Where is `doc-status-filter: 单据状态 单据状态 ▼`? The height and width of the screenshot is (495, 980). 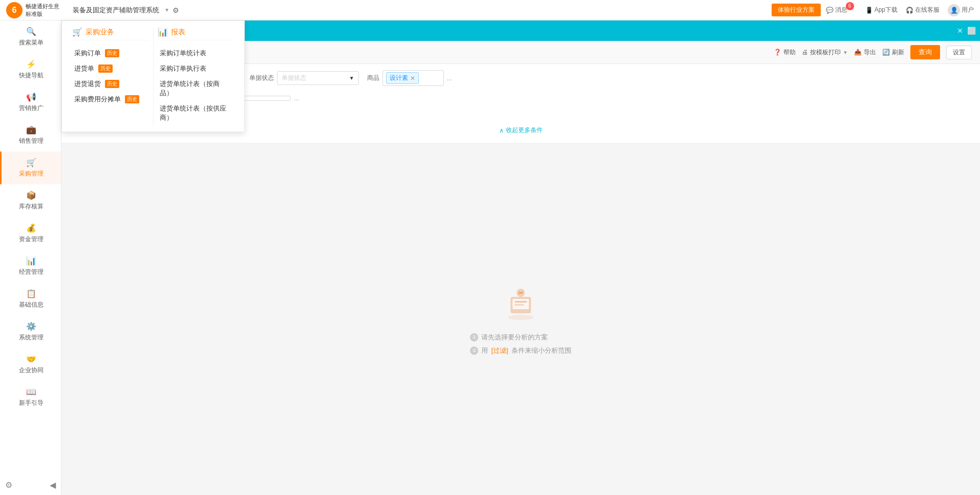
doc-status-filter: 单据状态 单据状态 ▼ is located at coordinates (304, 78).